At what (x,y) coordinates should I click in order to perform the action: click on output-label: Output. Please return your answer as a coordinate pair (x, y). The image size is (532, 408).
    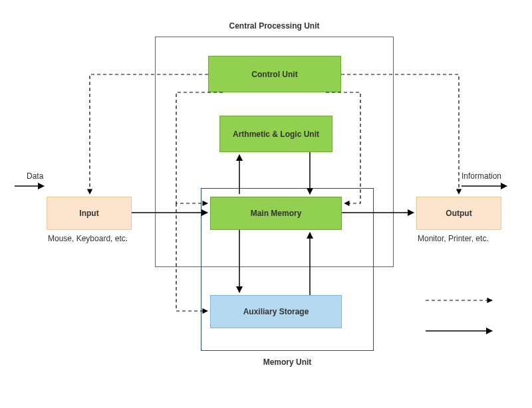
    Looking at the image, I should click on (459, 213).